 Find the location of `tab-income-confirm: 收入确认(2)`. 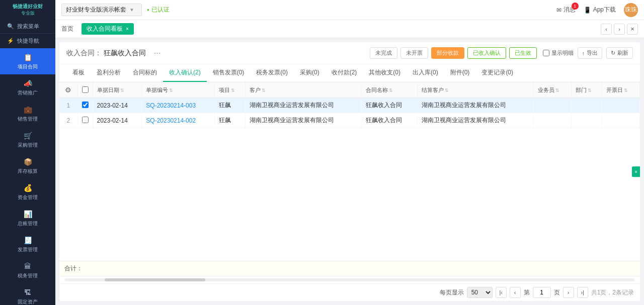

tab-income-confirm: 收入确认(2) is located at coordinates (185, 73).